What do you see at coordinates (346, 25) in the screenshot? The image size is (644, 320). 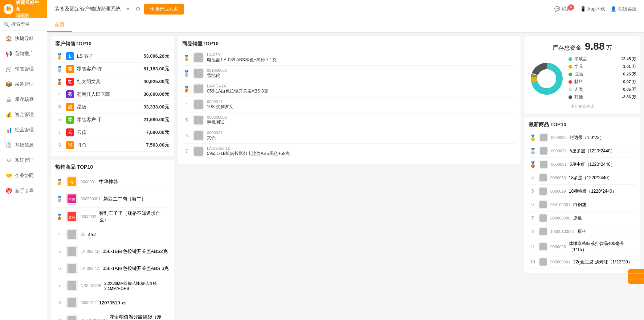 I see `nav-tabs: 首页` at bounding box center [346, 25].